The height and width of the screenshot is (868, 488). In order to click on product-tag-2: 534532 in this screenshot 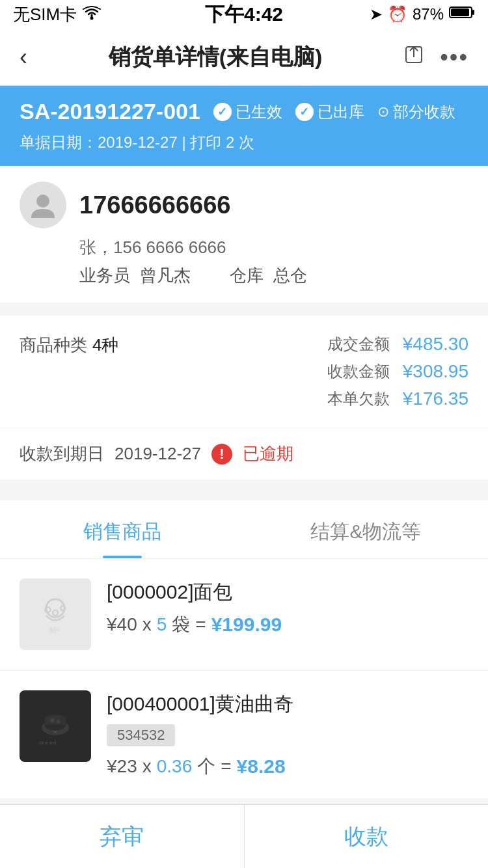, I will do `click(141, 735)`.